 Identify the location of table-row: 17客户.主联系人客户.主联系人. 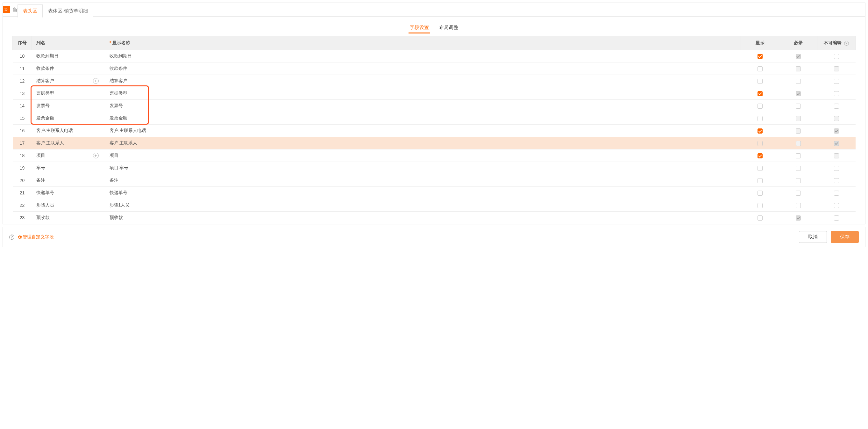
(434, 143).